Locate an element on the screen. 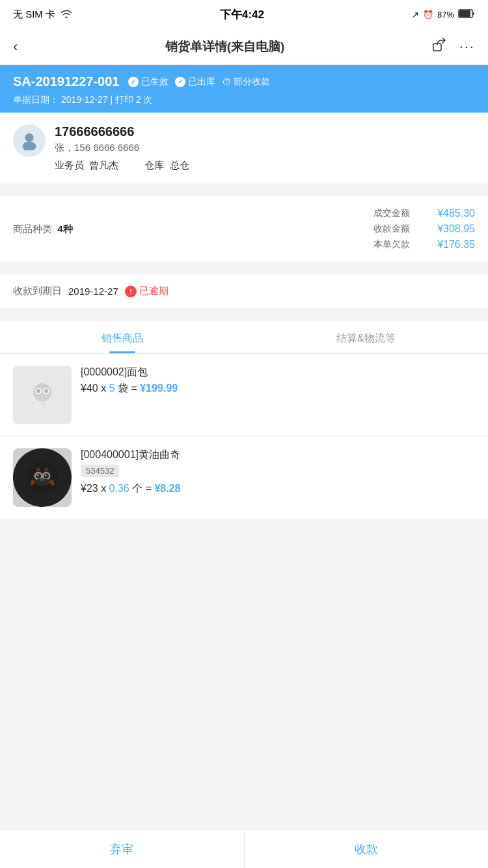 The image size is (488, 868). wifi-icon is located at coordinates (66, 14).